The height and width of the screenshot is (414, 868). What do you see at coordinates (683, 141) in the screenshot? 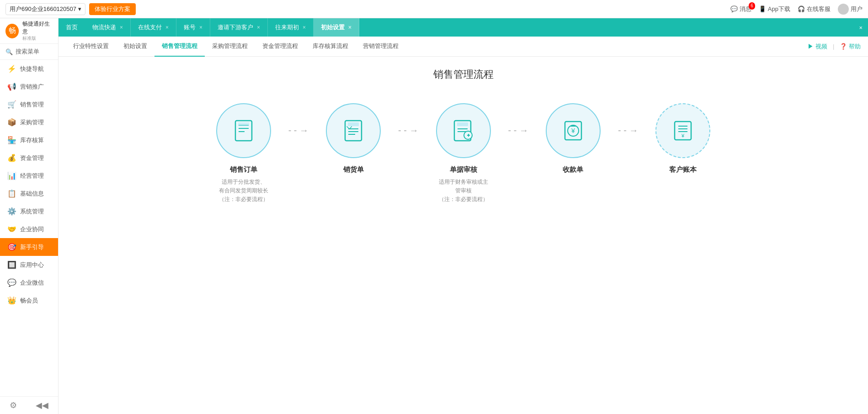
I see `flow-step-ledger: ¥ 客户账本` at bounding box center [683, 141].